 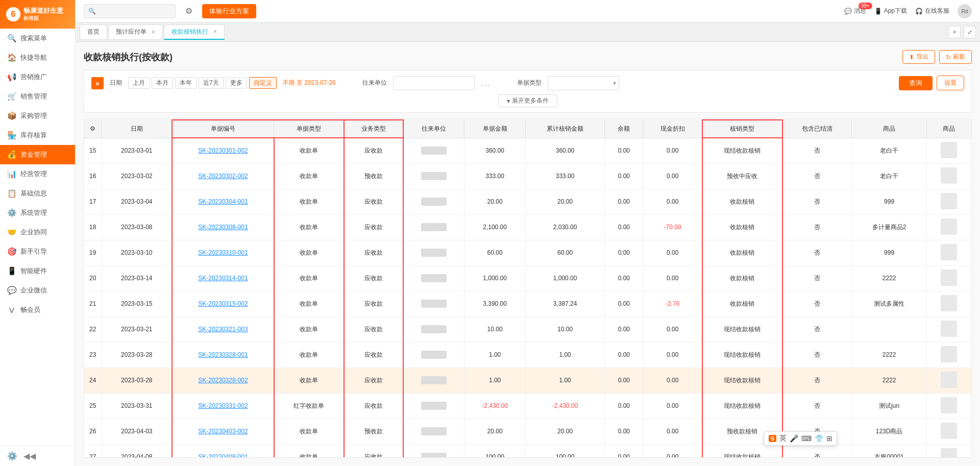 I want to click on date-more: 更多, so click(x=236, y=83).